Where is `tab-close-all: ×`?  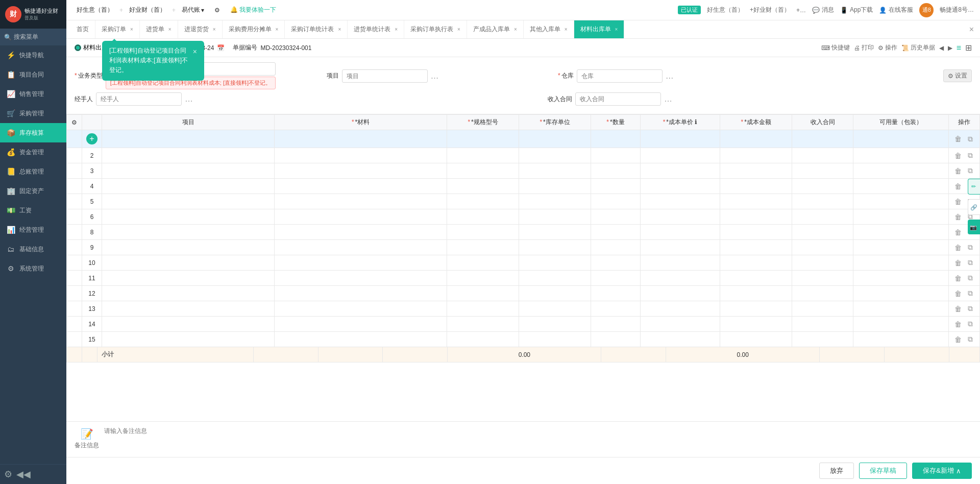
tab-close-all: × is located at coordinates (972, 30).